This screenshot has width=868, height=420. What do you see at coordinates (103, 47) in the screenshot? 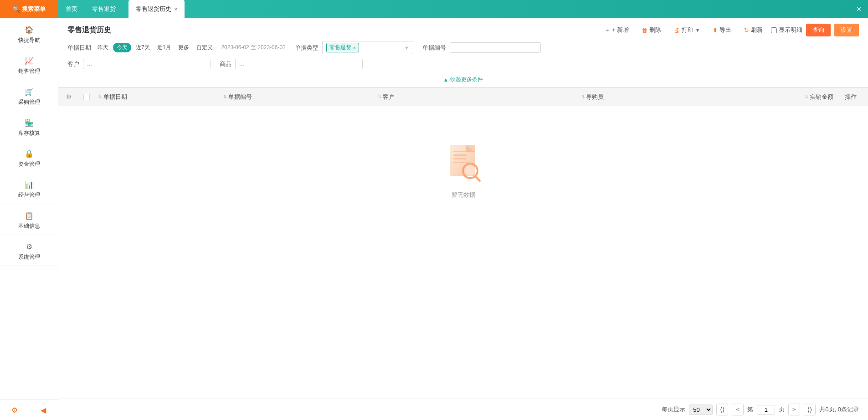
I see `date-yesterday: 昨天` at bounding box center [103, 47].